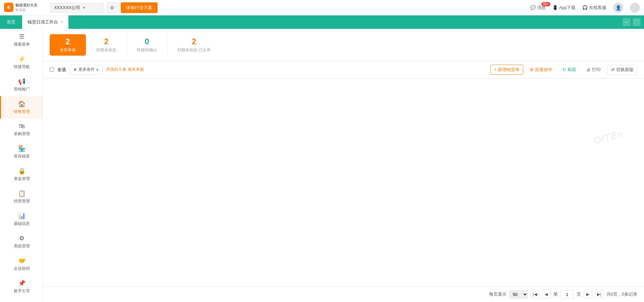  What do you see at coordinates (21, 219) in the screenshot?
I see `sidebar-item-basic-info: 📊基础信息` at bounding box center [21, 219].